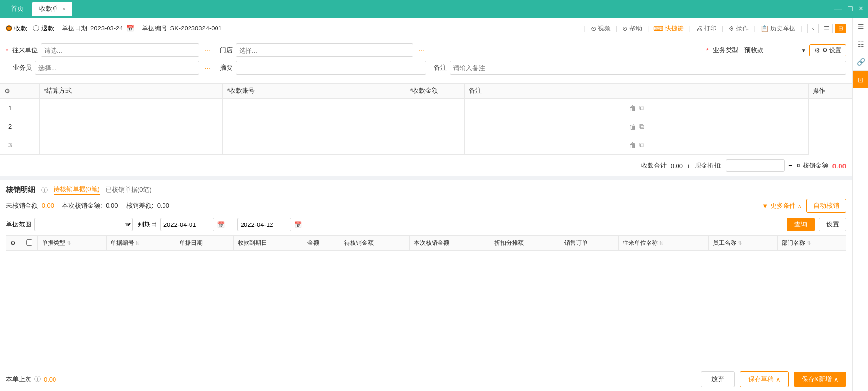  Describe the element at coordinates (435, 127) in the screenshot. I see `row2-remark-input` at that location.